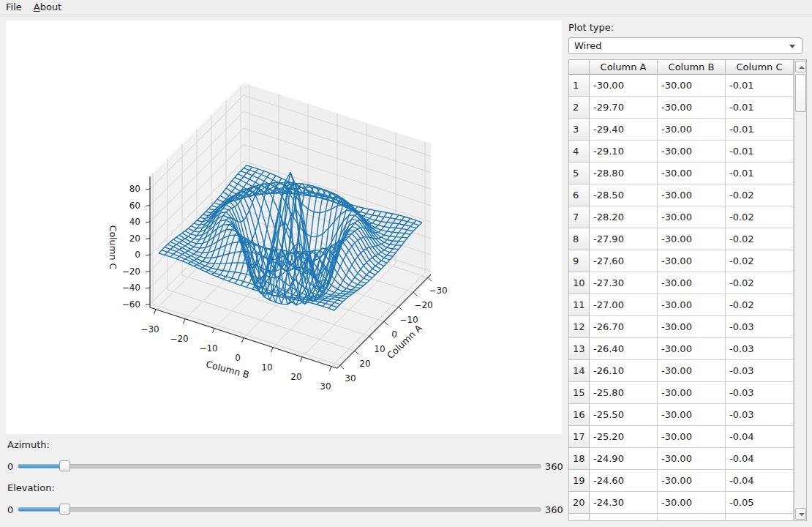 The height and width of the screenshot is (527, 812). I want to click on table-cell: -29.40, so click(623, 130).